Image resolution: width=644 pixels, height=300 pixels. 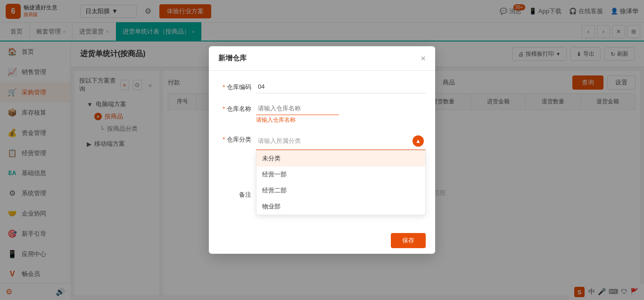 I want to click on modal-footer: 保存, so click(x=322, y=241).